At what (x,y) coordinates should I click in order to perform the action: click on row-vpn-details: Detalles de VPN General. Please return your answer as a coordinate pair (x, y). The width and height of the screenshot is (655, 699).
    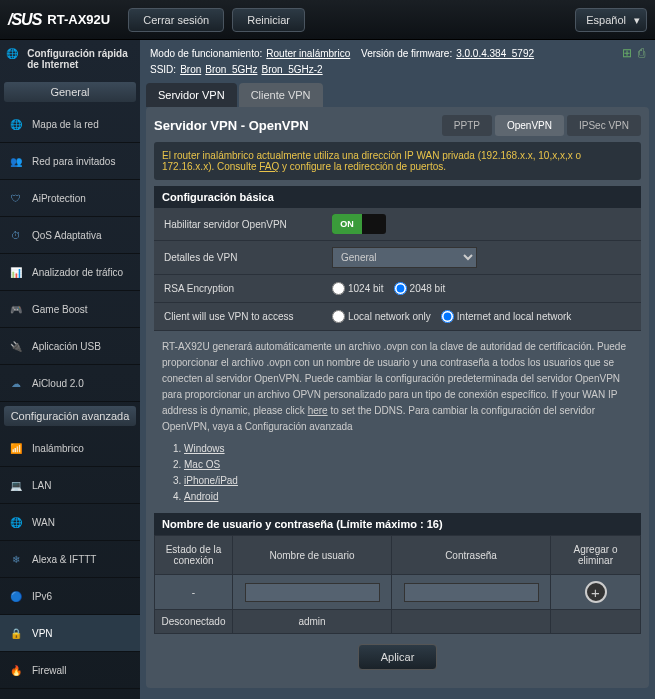
    Looking at the image, I should click on (398, 258).